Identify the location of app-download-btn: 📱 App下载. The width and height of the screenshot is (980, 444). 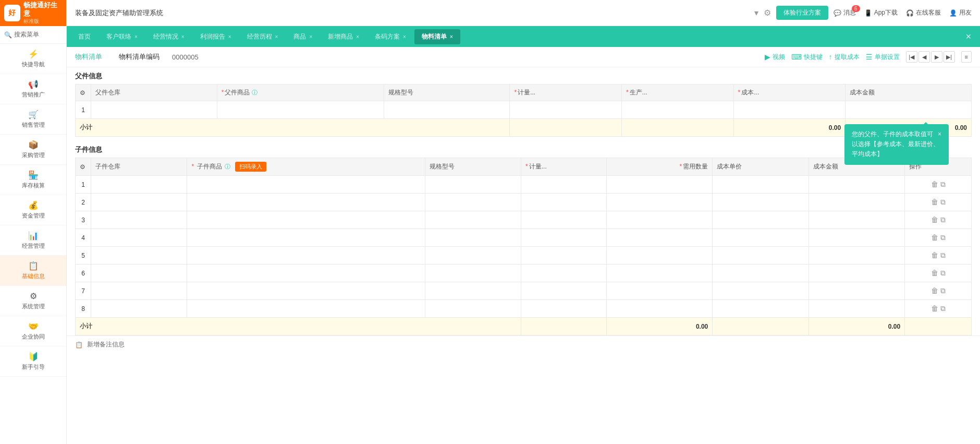
(881, 13).